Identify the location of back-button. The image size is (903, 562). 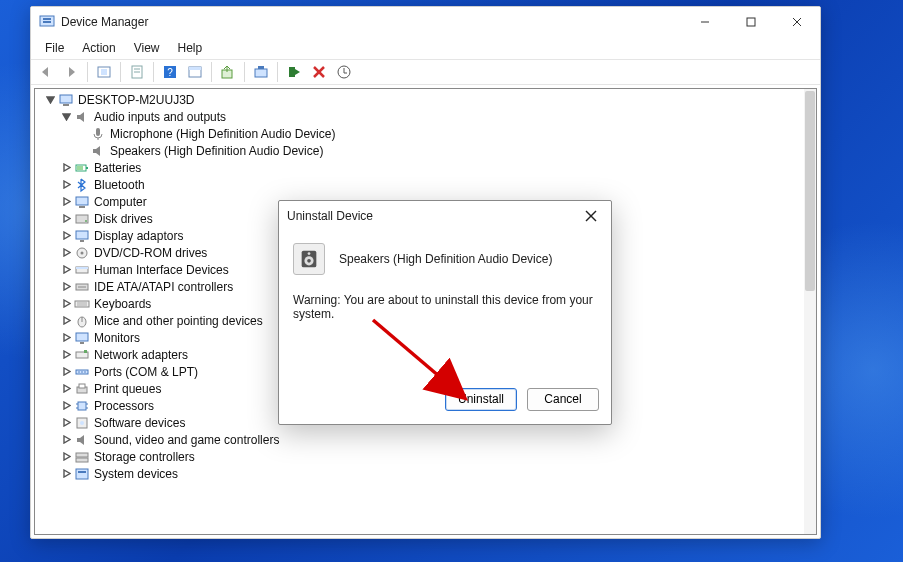
(46, 72).